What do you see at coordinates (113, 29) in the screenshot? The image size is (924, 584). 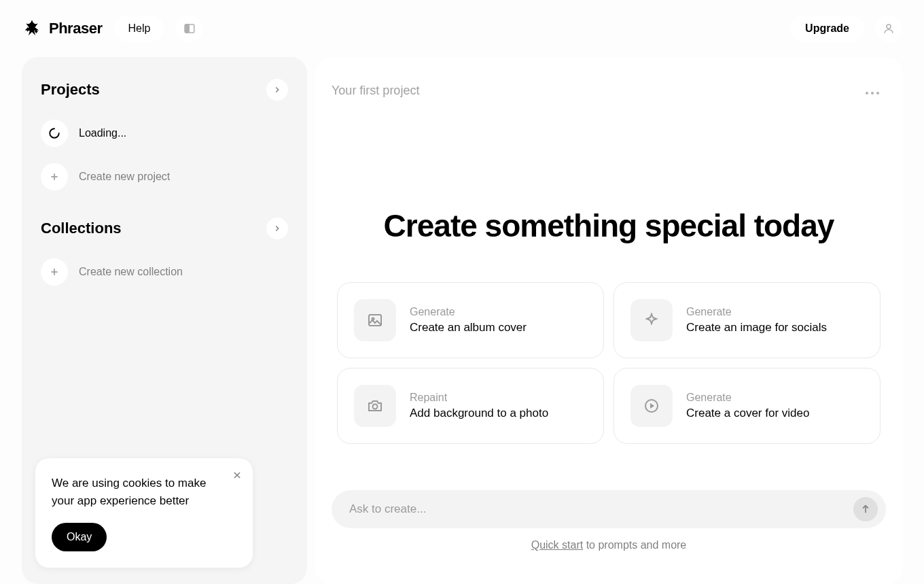 I see `header-left: Phraser Help` at bounding box center [113, 29].